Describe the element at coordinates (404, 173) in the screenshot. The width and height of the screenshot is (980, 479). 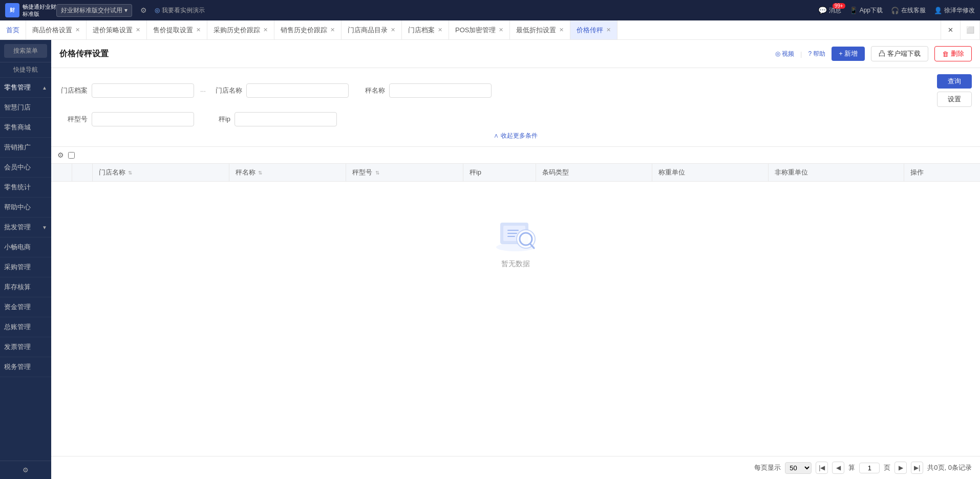
I see `th-scale-model: 秤型号 ⇅` at that location.